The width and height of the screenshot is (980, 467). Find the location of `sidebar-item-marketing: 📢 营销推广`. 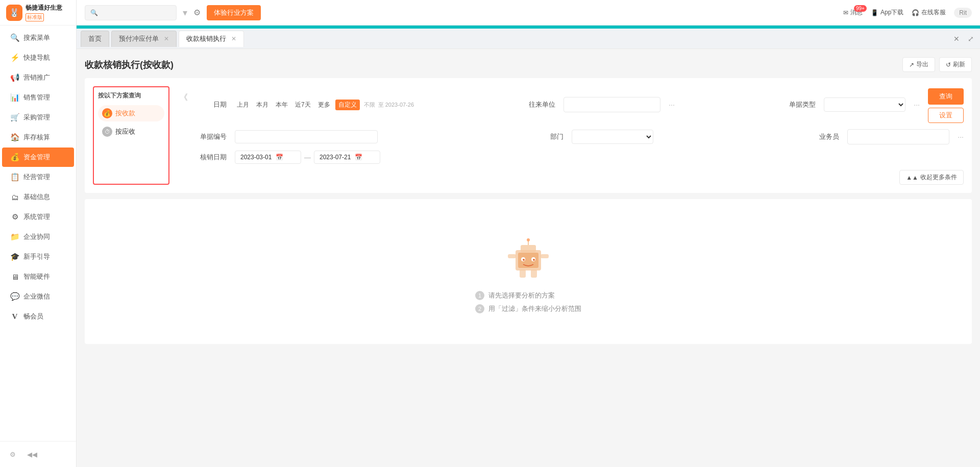

sidebar-item-marketing: 📢 营销推广 is located at coordinates (38, 78).